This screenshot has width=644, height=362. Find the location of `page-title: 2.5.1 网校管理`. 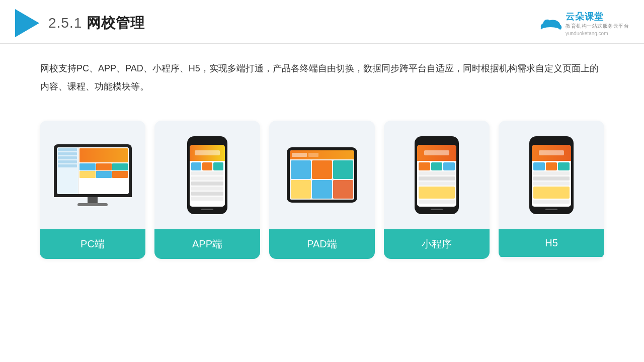

page-title: 2.5.1 网校管理 is located at coordinates (97, 23).